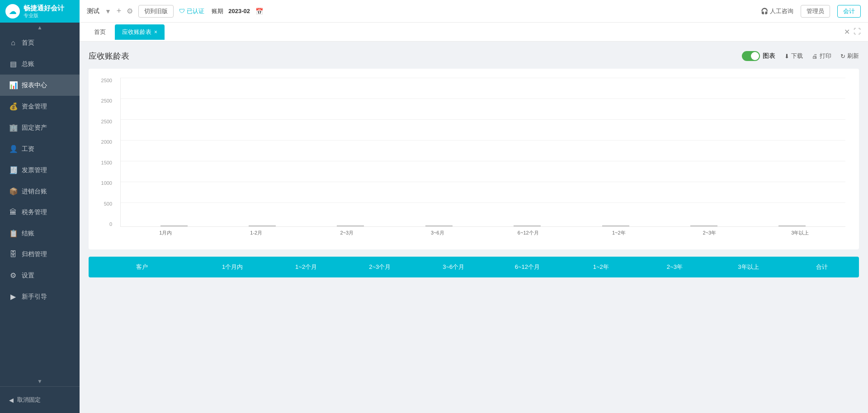 The width and height of the screenshot is (868, 413). Describe the element at coordinates (850, 56) in the screenshot. I see `refresh-button: ↻ 刷新` at that location.